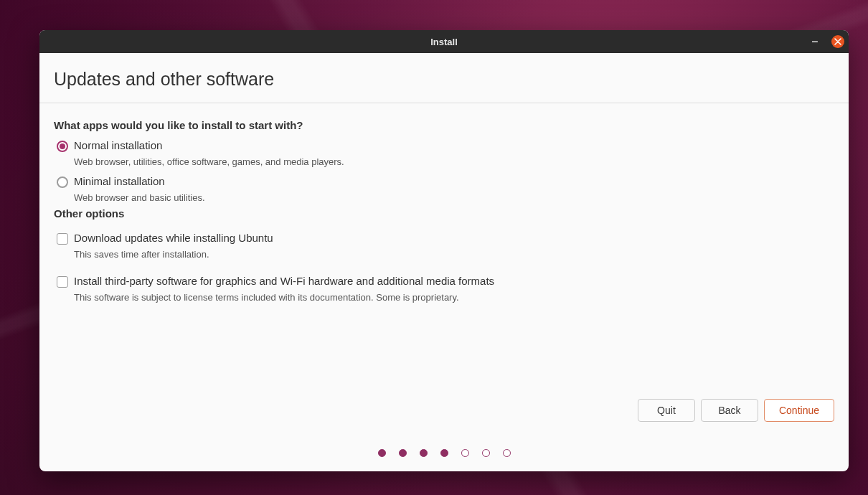 Image resolution: width=868 pixels, height=495 pixels. I want to click on progress-dots, so click(444, 451).